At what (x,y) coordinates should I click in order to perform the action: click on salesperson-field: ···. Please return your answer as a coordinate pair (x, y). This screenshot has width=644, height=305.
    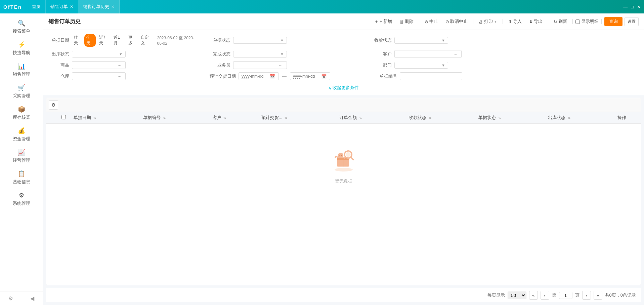
    Looking at the image, I should click on (297, 65).